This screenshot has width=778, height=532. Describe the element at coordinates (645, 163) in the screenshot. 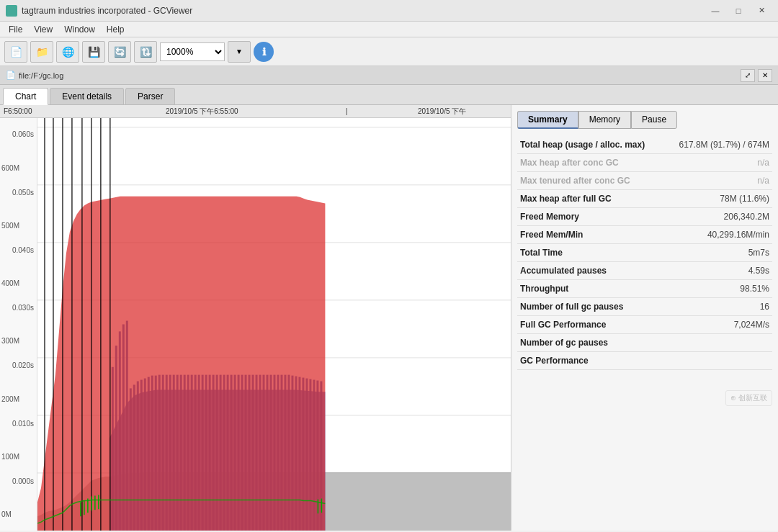

I see `summary-row-1: Max heap after conc GC n/a` at that location.